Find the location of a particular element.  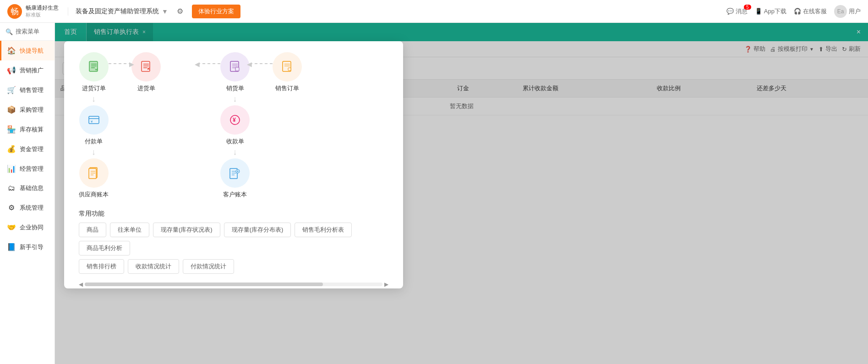

search-menu-button: 🔍 搜索菜单 is located at coordinates (27, 32).